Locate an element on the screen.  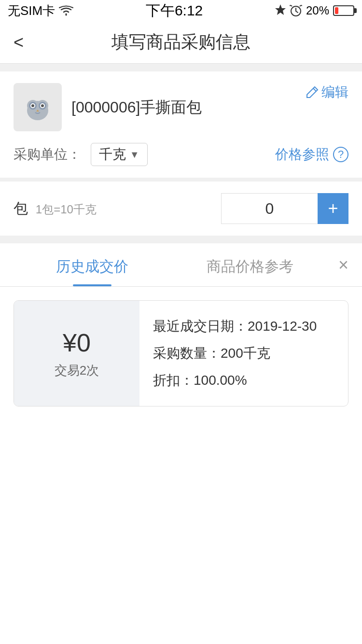
tab-close-button: × is located at coordinates (339, 265).